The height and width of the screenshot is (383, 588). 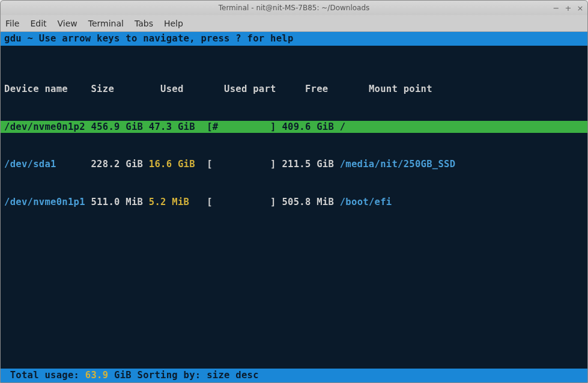 I want to click on menu-edit: Edit, so click(x=38, y=23).